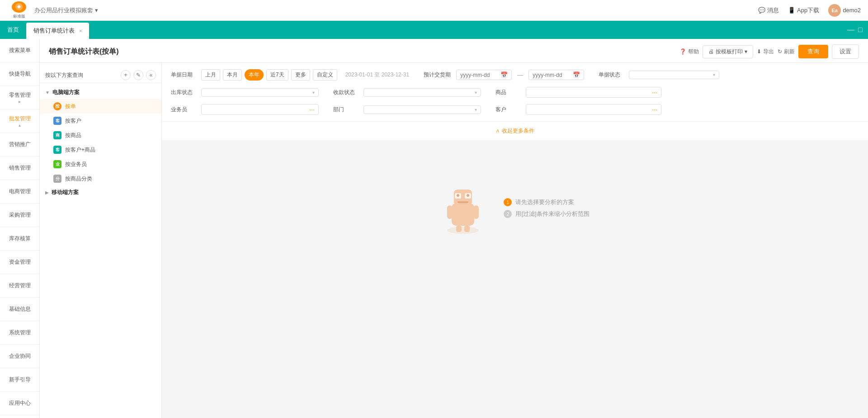 The image size is (868, 418). I want to click on add-icon: +, so click(126, 75).